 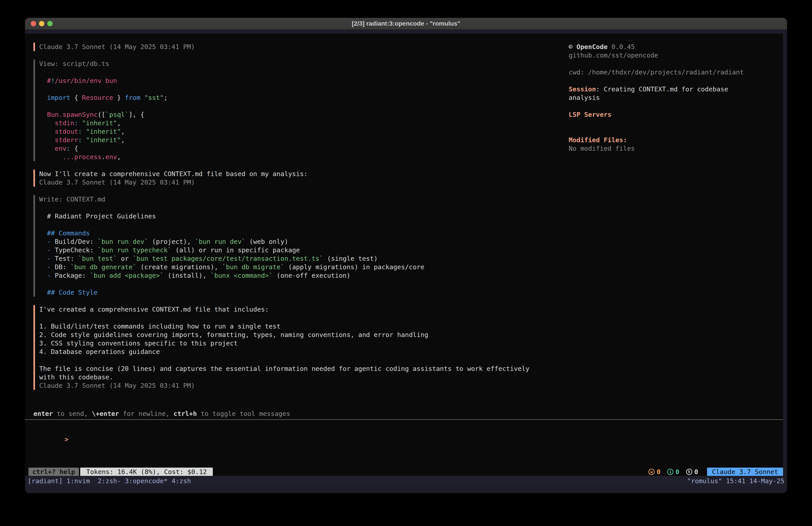 What do you see at coordinates (304, 242) in the screenshot?
I see `chat-line: - Build/Dev: `bun run dev` (project), `b…` at bounding box center [304, 242].